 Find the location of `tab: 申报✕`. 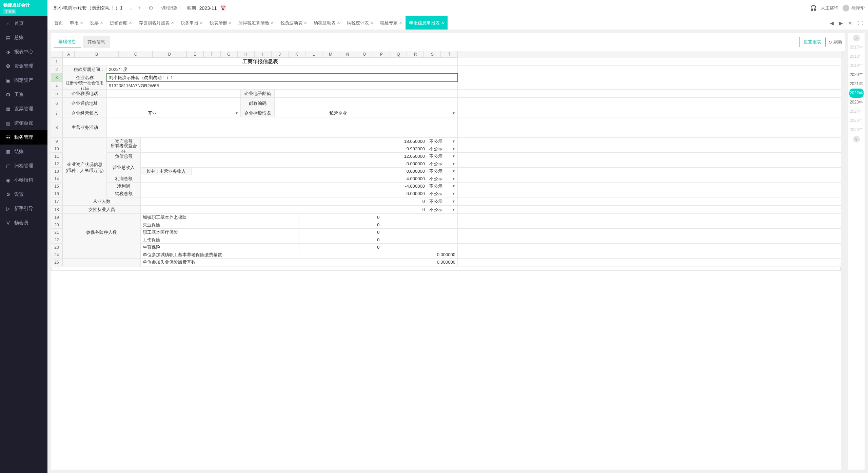

tab: 申报✕ is located at coordinates (77, 23).